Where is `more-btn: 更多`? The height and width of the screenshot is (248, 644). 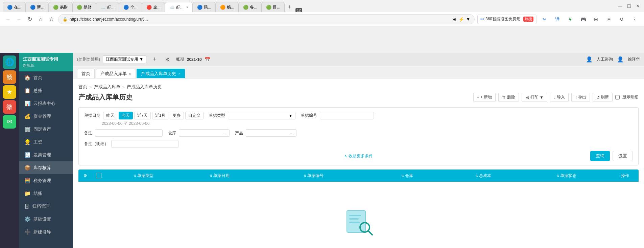 more-btn: 更多 is located at coordinates (177, 116).